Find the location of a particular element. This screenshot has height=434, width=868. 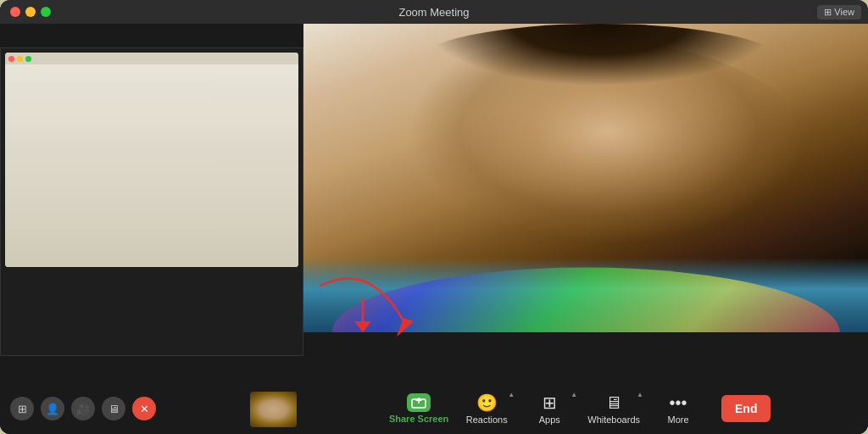

window-title: Zoom Meeting is located at coordinates (434, 12).